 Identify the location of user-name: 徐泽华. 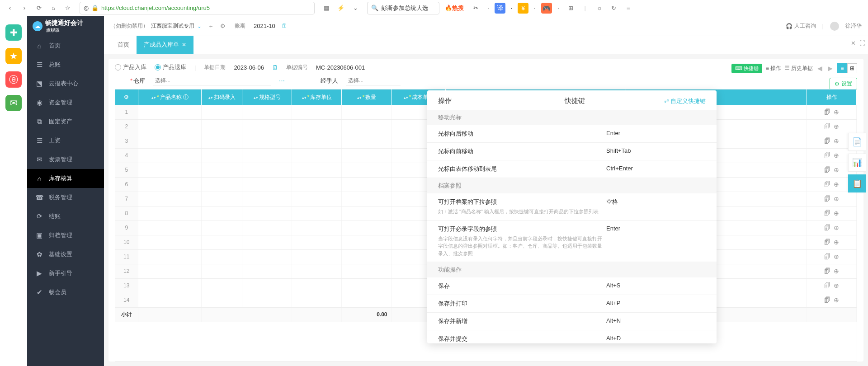
(854, 26).